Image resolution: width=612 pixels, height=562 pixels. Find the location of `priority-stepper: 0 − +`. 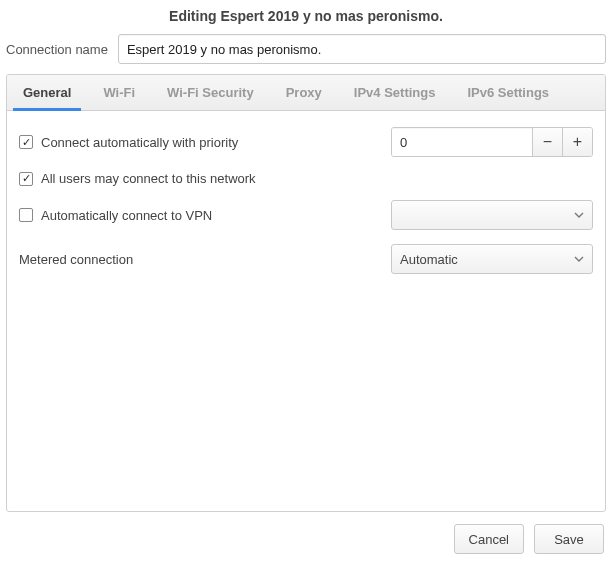

priority-stepper: 0 − + is located at coordinates (492, 142).